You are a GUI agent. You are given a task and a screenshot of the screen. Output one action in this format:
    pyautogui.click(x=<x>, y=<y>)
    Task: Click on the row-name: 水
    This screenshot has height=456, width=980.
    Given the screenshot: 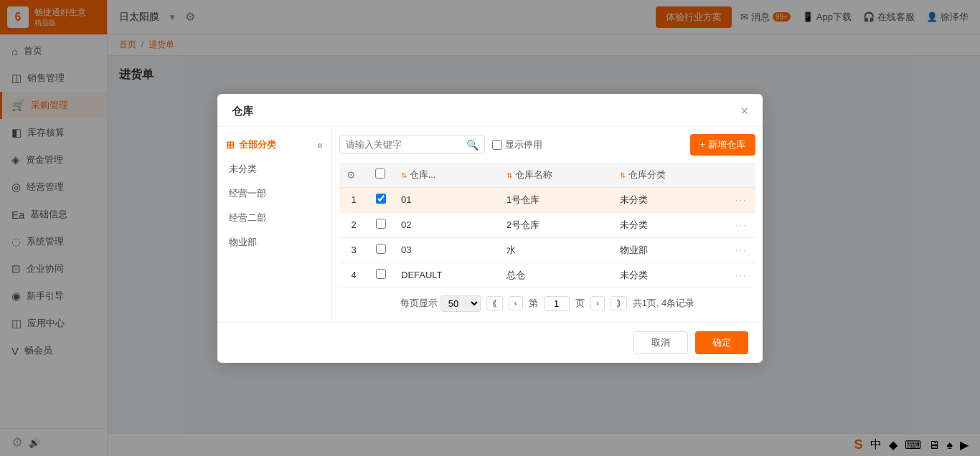 What is the action you would take?
    pyautogui.click(x=556, y=250)
    